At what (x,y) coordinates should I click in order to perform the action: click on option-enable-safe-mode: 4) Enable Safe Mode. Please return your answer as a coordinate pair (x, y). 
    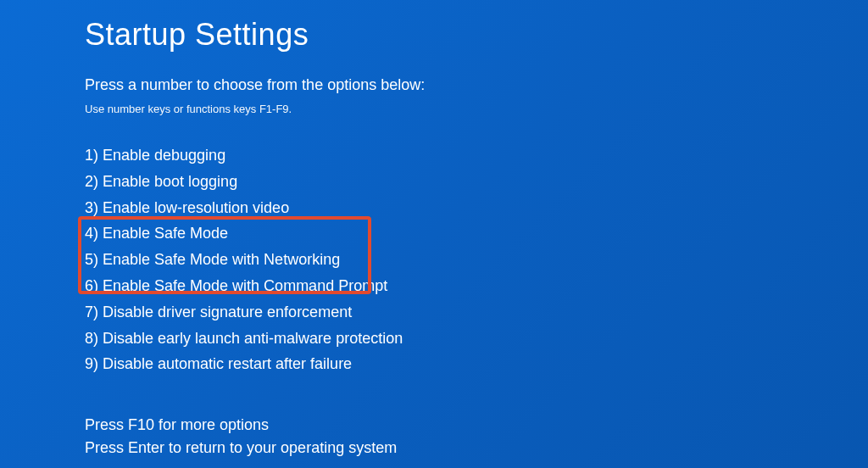
    Looking at the image, I should click on (476, 234).